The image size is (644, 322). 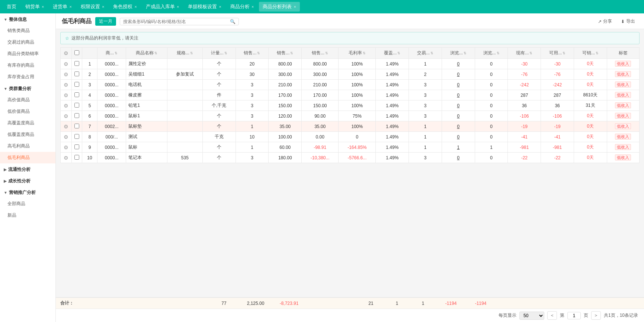 What do you see at coordinates (392, 53) in the screenshot?
I see `col-coverage: 覆盖...⇅` at bounding box center [392, 53].